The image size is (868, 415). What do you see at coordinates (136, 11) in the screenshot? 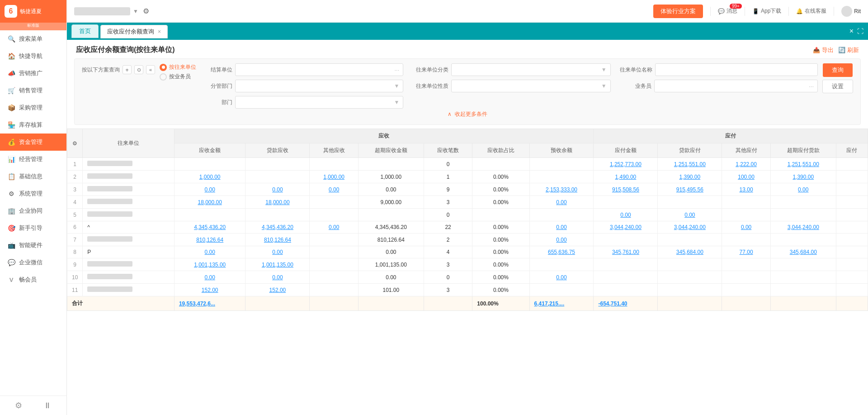
I see `breadcrumb-chevron-icon: ▼` at bounding box center [136, 11].